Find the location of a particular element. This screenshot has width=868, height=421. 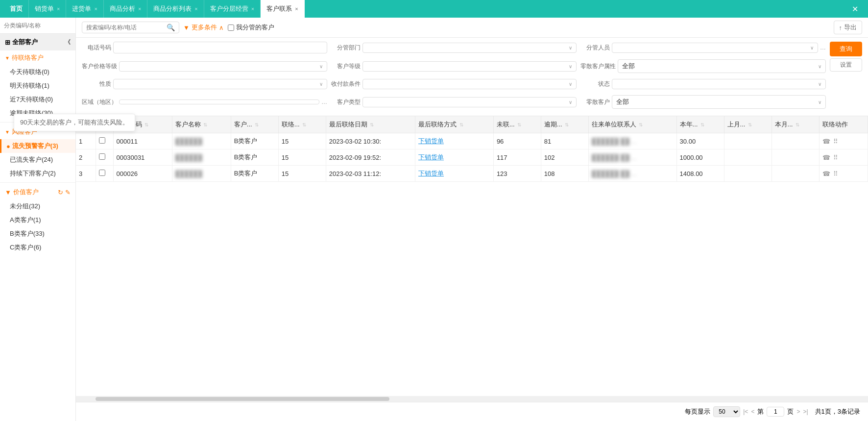

tab-purchase-close: × is located at coordinates (96, 9).